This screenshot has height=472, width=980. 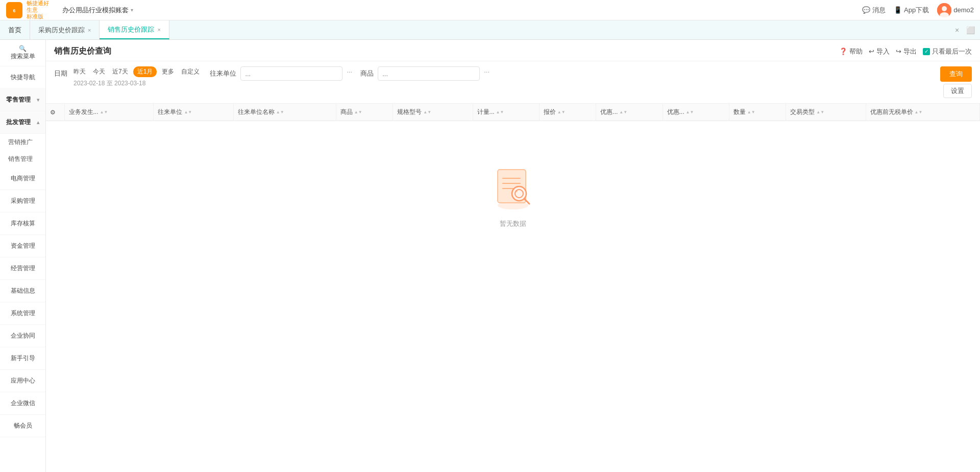 I want to click on wholesale-arrow-icon: ▴, so click(x=38, y=123).